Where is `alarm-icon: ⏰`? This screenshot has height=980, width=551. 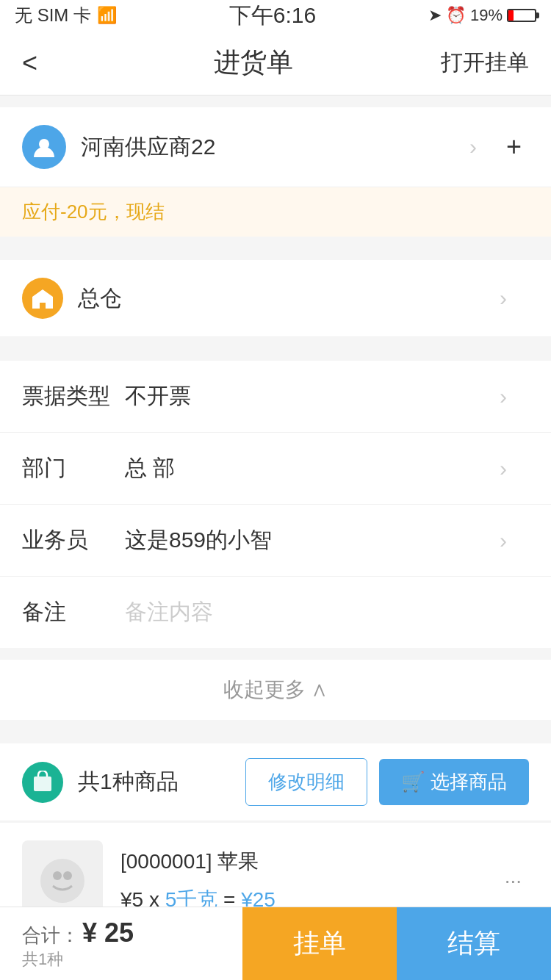
alarm-icon: ⏰ is located at coordinates (455, 15).